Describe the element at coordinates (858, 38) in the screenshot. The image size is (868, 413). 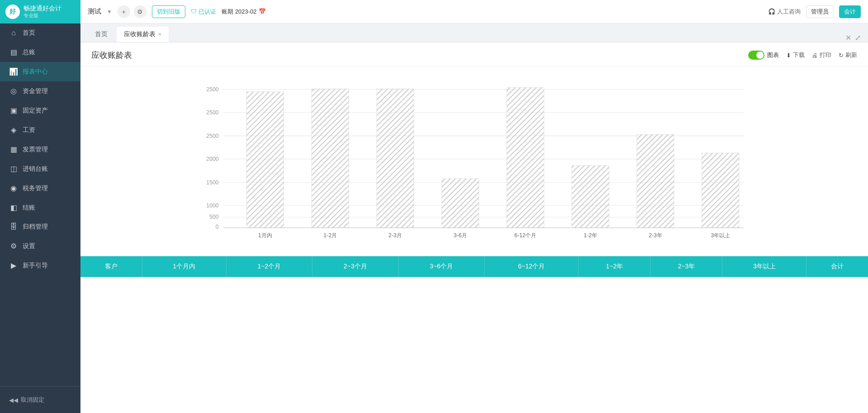
I see `expand-window-button: ⤢` at that location.